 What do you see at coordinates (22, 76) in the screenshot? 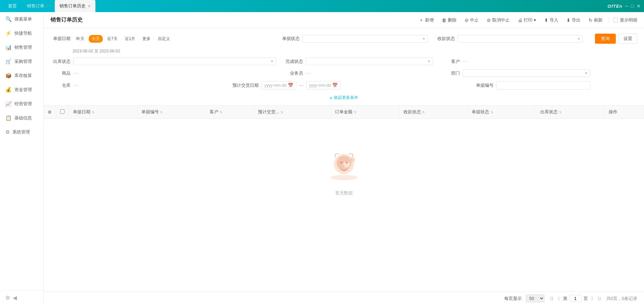
I see `sidebar-item-inventory: 📦 库存核算` at bounding box center [22, 76].